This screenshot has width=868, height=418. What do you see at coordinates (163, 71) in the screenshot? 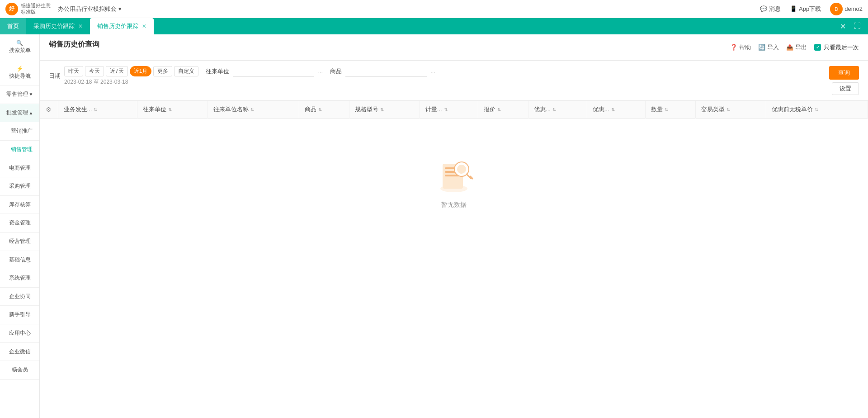
I see `date-btn-more: 更多` at bounding box center [163, 71].